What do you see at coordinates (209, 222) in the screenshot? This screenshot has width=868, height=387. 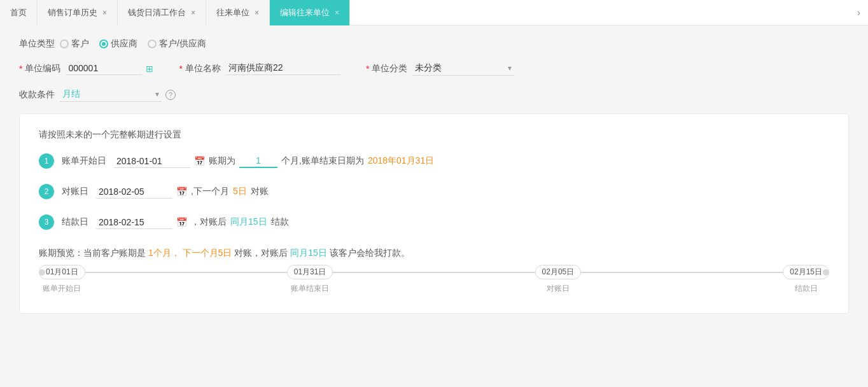 I see `step-suffix-3-pre: ，对账后` at bounding box center [209, 222].